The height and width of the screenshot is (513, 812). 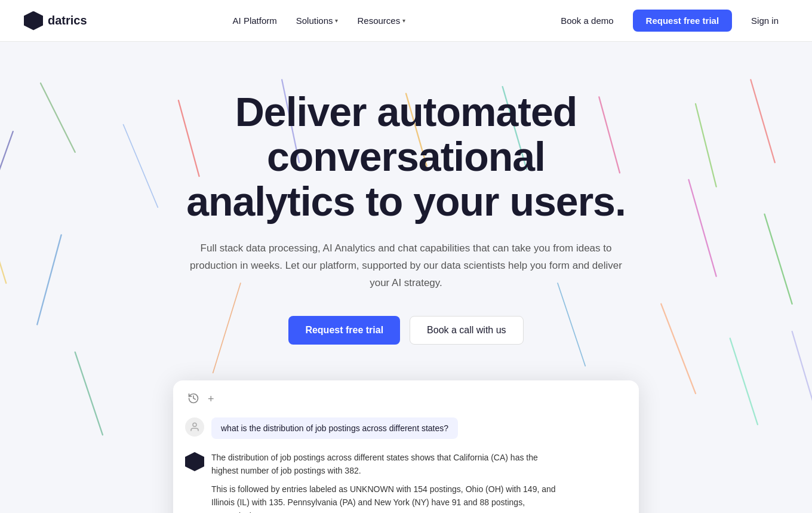 I want to click on book-demo-button: Book a demo, so click(x=587, y=20).